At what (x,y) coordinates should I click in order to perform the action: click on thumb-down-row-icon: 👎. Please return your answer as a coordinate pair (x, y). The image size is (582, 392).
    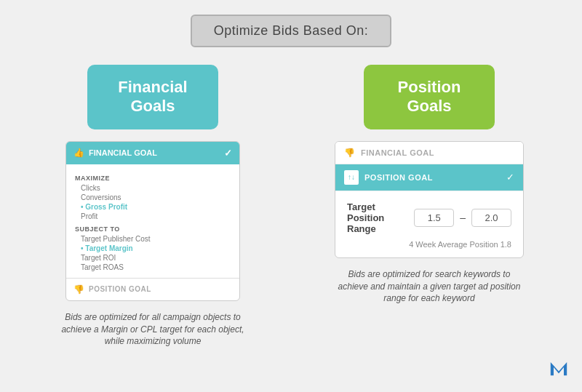
    Looking at the image, I should click on (349, 153).